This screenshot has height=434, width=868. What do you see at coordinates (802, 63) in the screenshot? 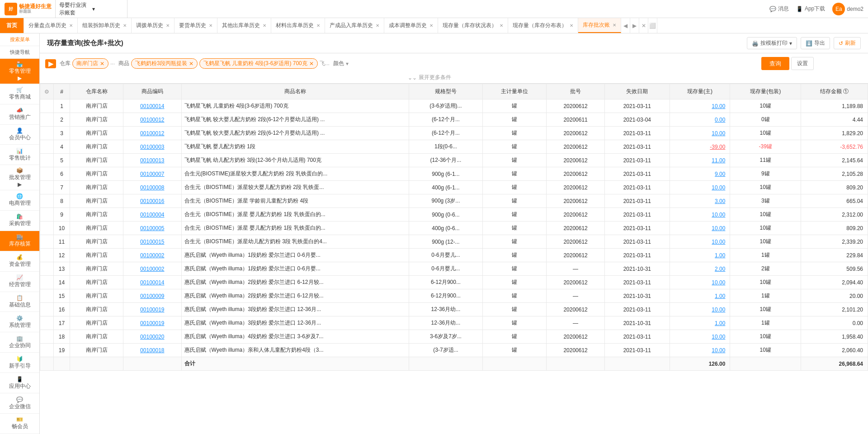
I see `setting-button: 设置` at bounding box center [802, 63].